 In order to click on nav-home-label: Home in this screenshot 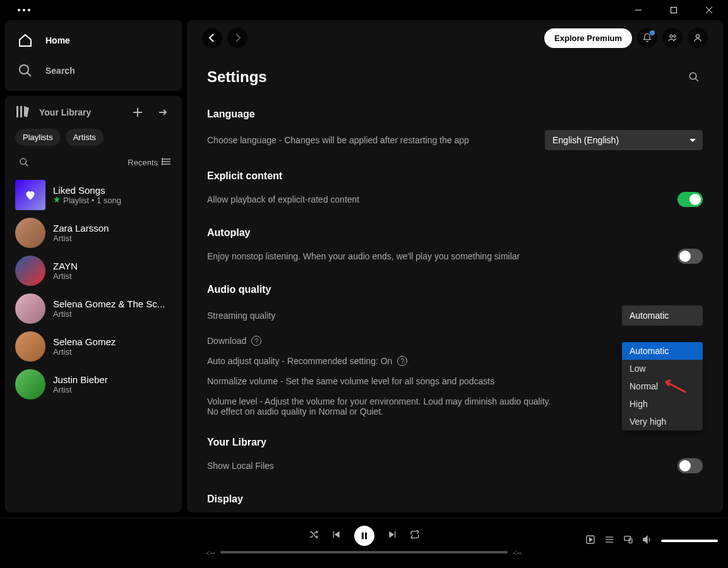, I will do `click(58, 40)`.